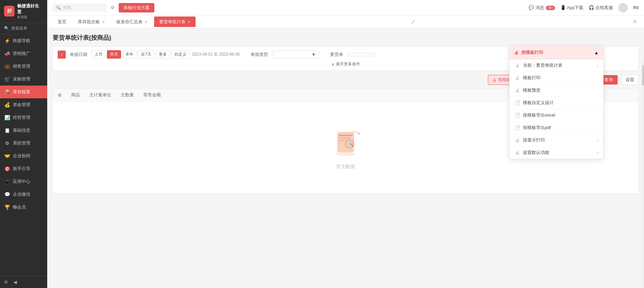 Image resolution: width=644 pixels, height=288 pixels. What do you see at coordinates (98, 55) in the screenshot?
I see `date-btn-last-month: 上月` at bounding box center [98, 55].